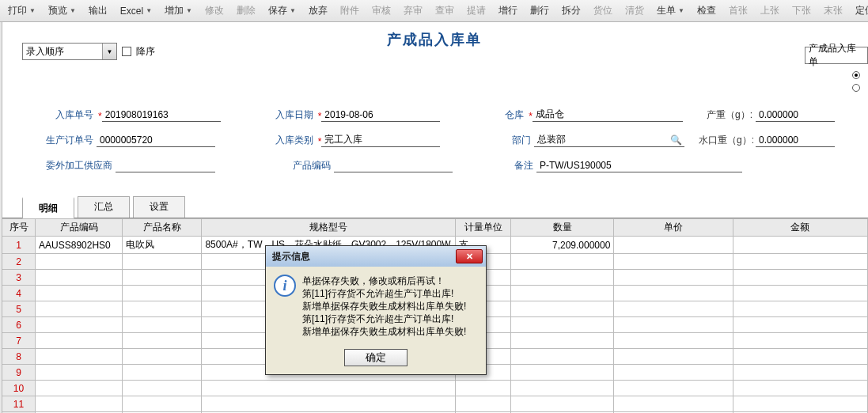  I want to click on cell-rn: 2, so click(19, 262).